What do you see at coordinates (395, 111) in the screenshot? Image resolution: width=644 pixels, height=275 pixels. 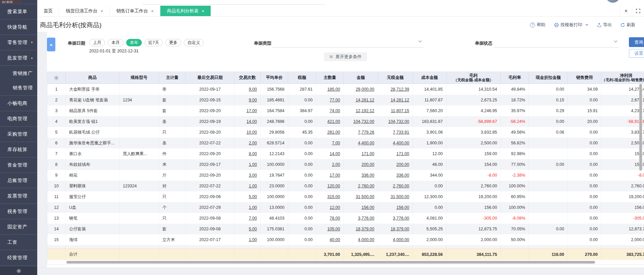 I see `cell-notax: 11,807.15` at bounding box center [395, 111].